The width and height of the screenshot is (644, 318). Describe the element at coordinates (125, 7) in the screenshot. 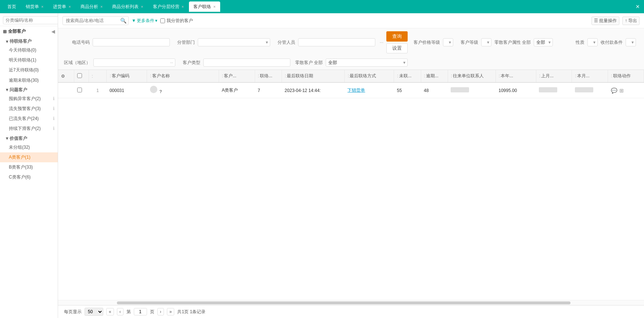

I see `nav-tab-label: 商品分析列表` at that location.